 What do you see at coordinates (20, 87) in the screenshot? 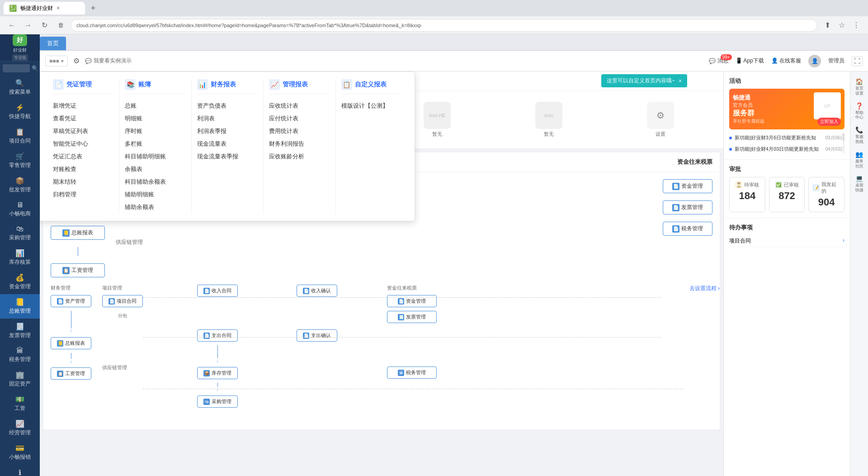
I see `sidebar-item-search-menu: 🔍 搜索菜单` at bounding box center [20, 87].